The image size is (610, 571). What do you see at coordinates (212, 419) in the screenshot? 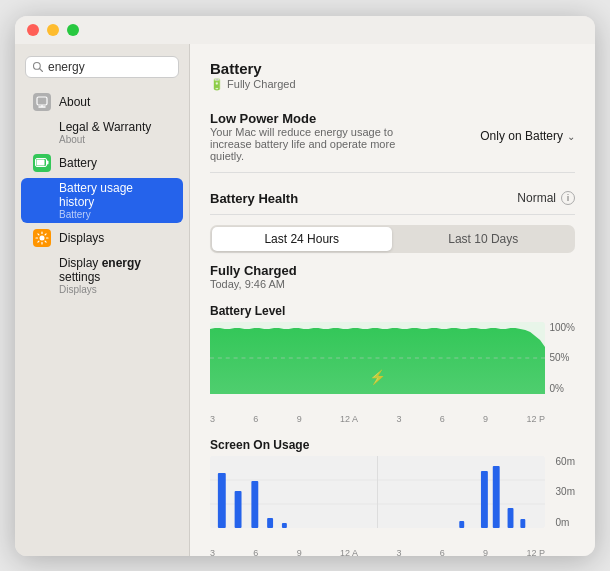
I see `battery-x-3: 3` at bounding box center [212, 419].